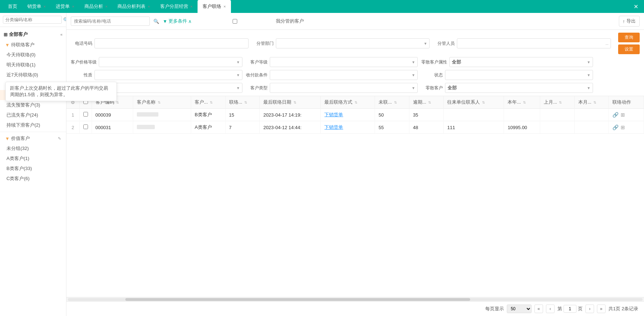 The height and width of the screenshot is (316, 644). I want to click on filter-actions: 查询 设置, so click(629, 43).